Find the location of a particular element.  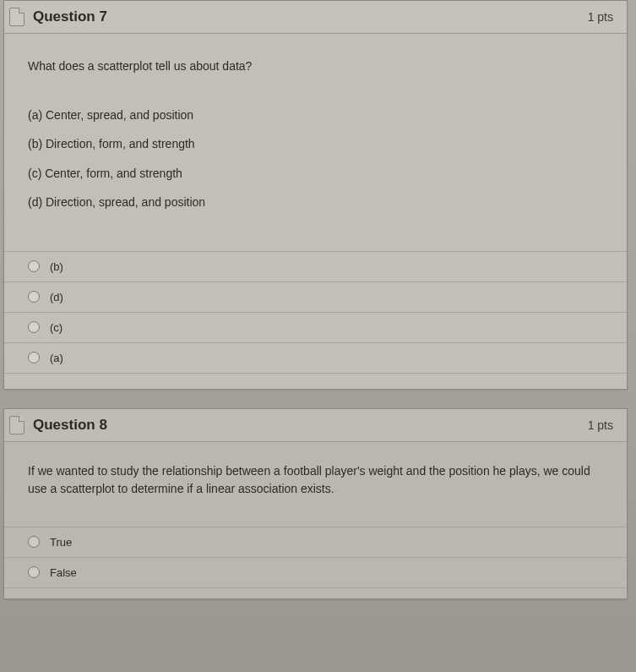

answer-option-b: (b) is located at coordinates (316, 266).